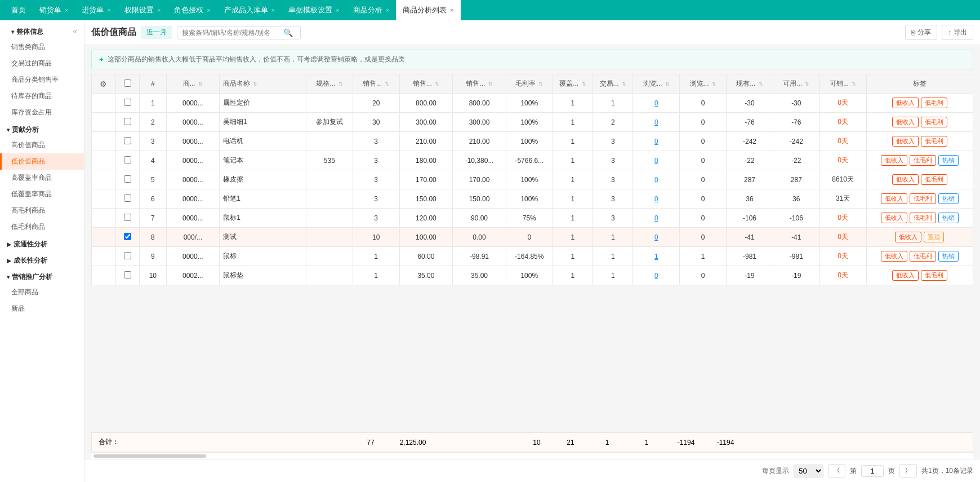 The image size is (980, 482). Describe the element at coordinates (796, 257) in the screenshot. I see `row-avail: -981` at that location.